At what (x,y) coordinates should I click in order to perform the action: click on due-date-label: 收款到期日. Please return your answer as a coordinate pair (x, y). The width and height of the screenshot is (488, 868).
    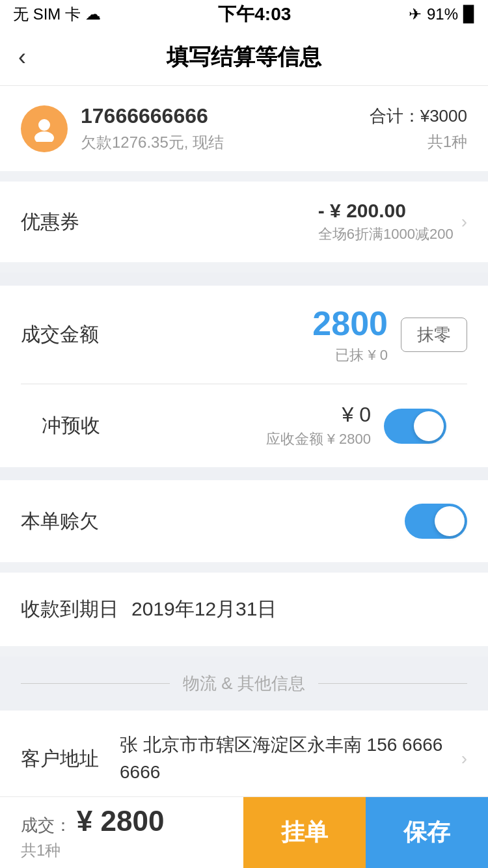
    Looking at the image, I should click on (70, 609).